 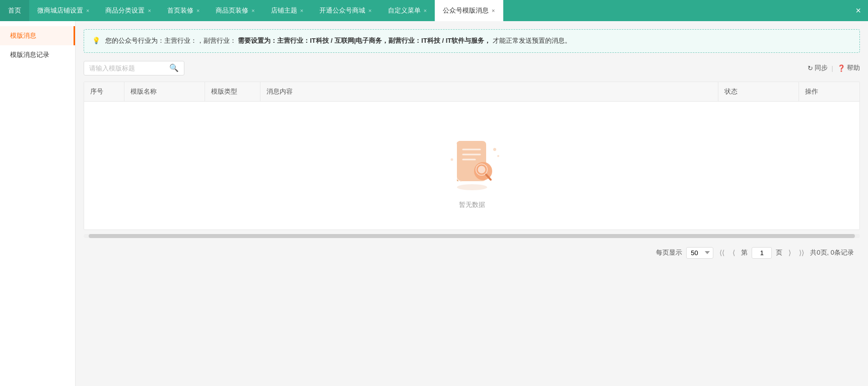 What do you see at coordinates (284, 11) in the screenshot?
I see `tab-theme-label: 店铺主题` at bounding box center [284, 11].